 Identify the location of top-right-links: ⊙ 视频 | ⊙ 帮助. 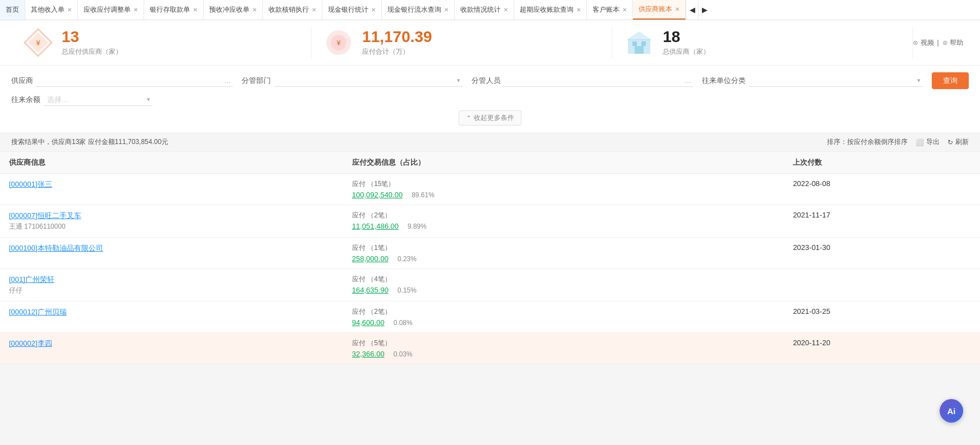
(941, 43).